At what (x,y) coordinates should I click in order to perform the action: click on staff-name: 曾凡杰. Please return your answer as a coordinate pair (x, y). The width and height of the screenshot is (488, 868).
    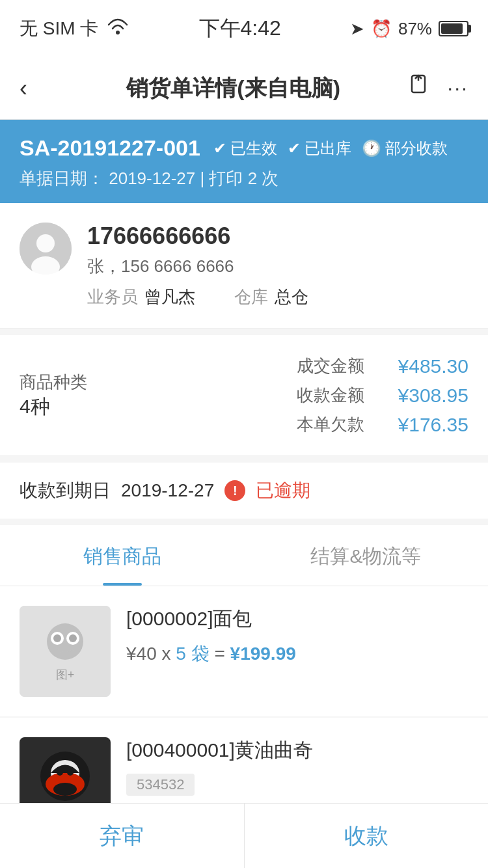
    Looking at the image, I should click on (170, 297).